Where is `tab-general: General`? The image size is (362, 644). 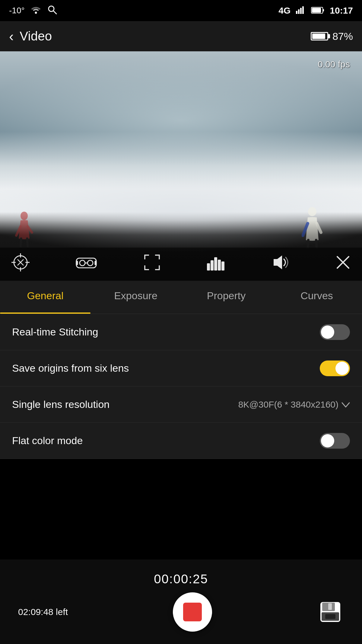 tab-general: General is located at coordinates (45, 297).